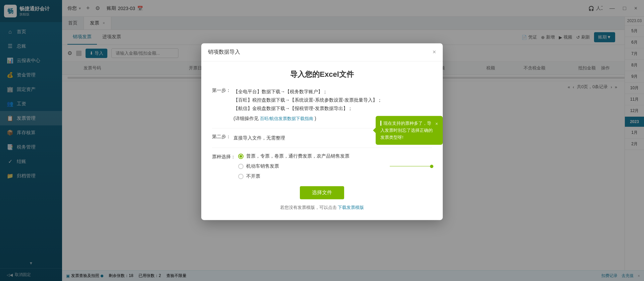  What do you see at coordinates (287, 119) in the screenshot?
I see `step1-detail-link: 百旺/航信发票数据下载指南` at bounding box center [287, 119].